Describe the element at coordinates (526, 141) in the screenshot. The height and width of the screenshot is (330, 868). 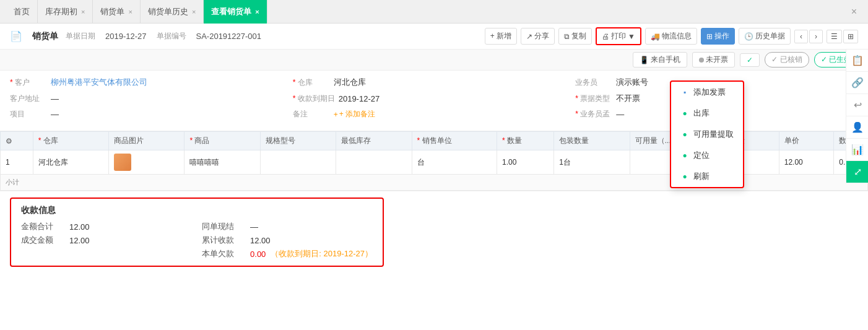
I see `col-qty: 数量` at that location.